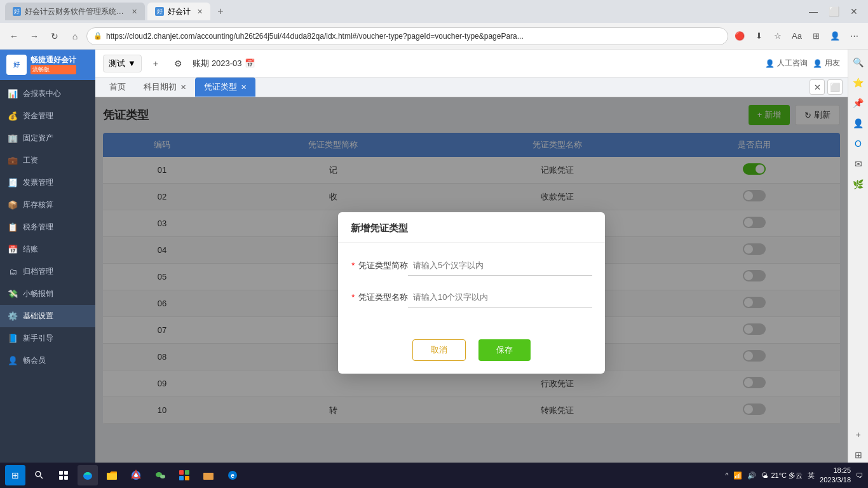 This screenshot has width=868, height=488. What do you see at coordinates (17, 65) in the screenshot?
I see `logo-icon: 好` at bounding box center [17, 65].